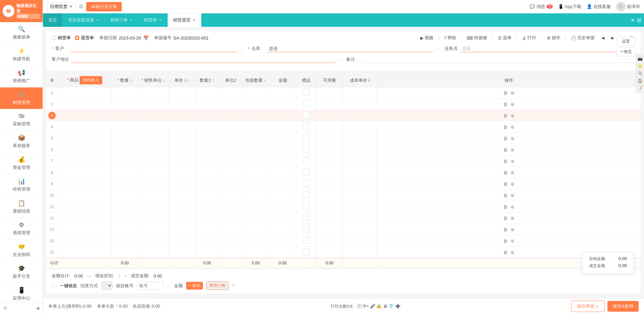 This screenshot has height=314, width=644. I want to click on form-setting-btn: 设置, so click(626, 42).